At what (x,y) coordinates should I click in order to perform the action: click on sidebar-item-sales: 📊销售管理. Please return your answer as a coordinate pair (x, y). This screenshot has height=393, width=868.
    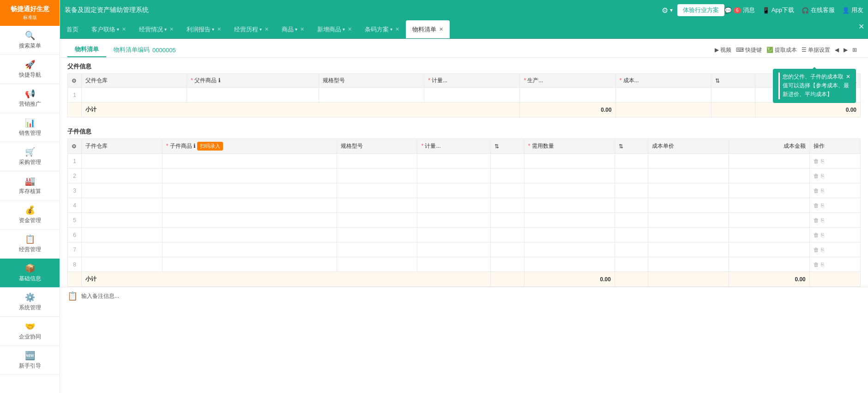
    Looking at the image, I should click on (30, 127).